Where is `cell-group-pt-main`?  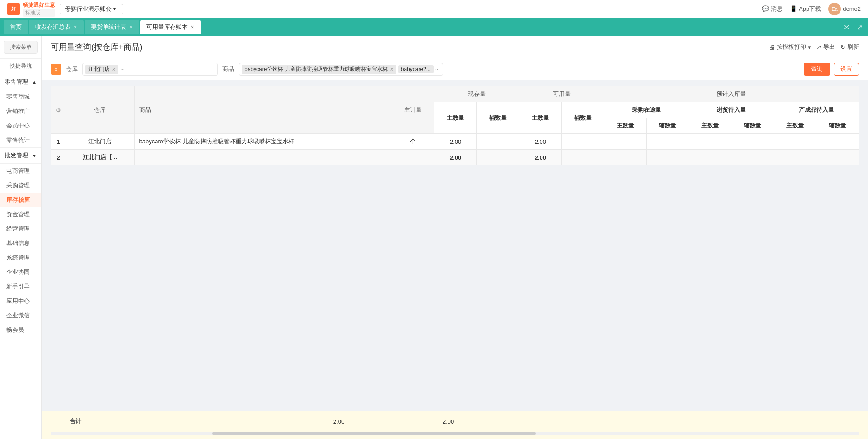
cell-group-pt-main is located at coordinates (625, 157).